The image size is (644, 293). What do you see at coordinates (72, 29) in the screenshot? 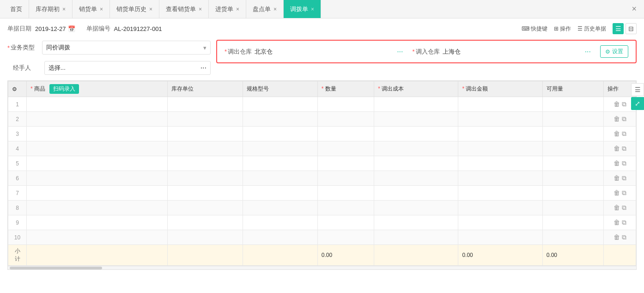
I see `calendar-icon: 📅` at bounding box center [72, 29].